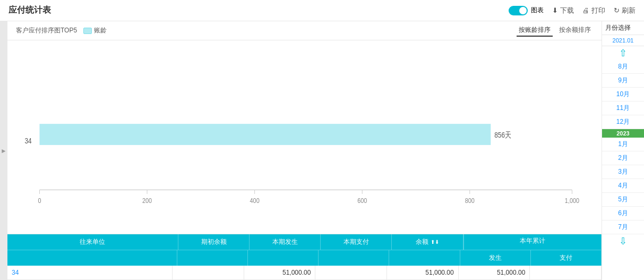  I want to click on sidebar-month-11: 11月, so click(623, 108).